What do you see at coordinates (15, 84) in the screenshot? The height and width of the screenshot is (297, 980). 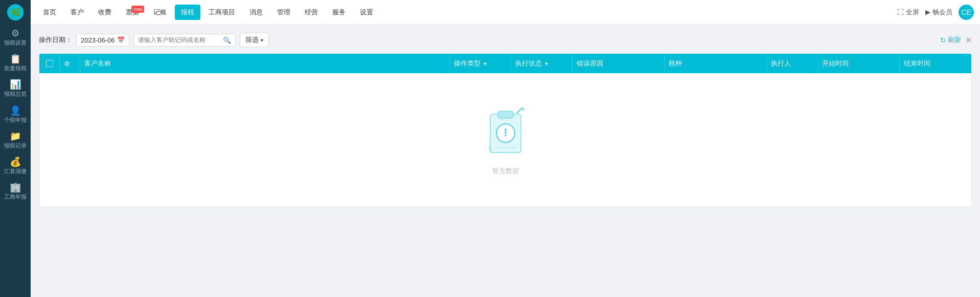 I see `baoshuizonglan-icon: 📊` at bounding box center [15, 84].